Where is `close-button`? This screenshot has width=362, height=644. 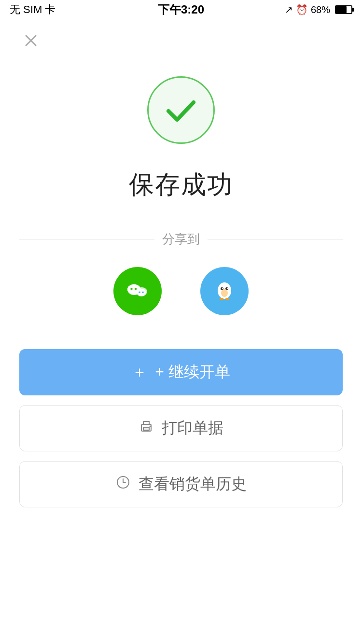
close-button is located at coordinates (31, 41).